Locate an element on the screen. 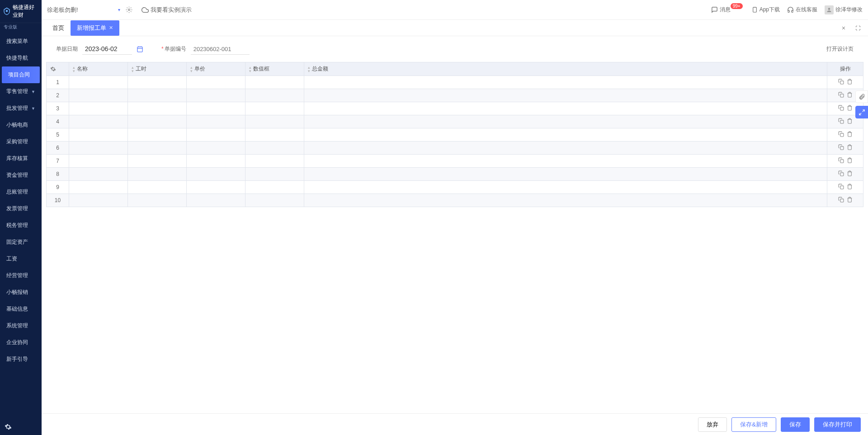 This screenshot has width=868, height=435. table-row: 4 is located at coordinates (455, 122).